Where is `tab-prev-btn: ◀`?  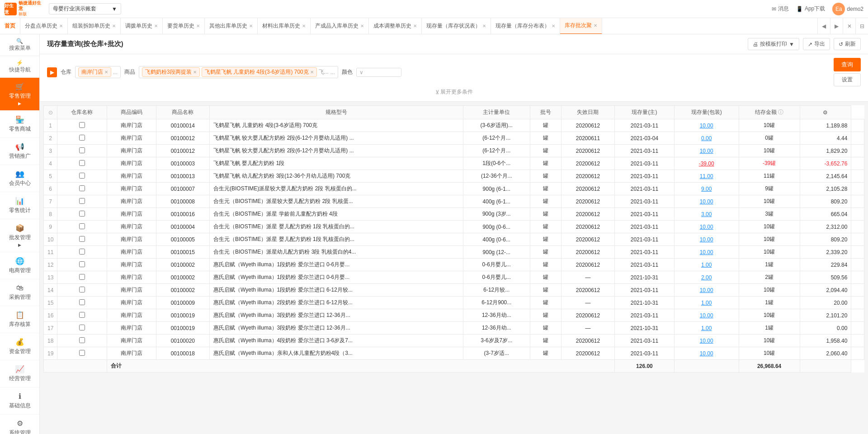
tab-prev-btn: ◀ is located at coordinates (824, 26).